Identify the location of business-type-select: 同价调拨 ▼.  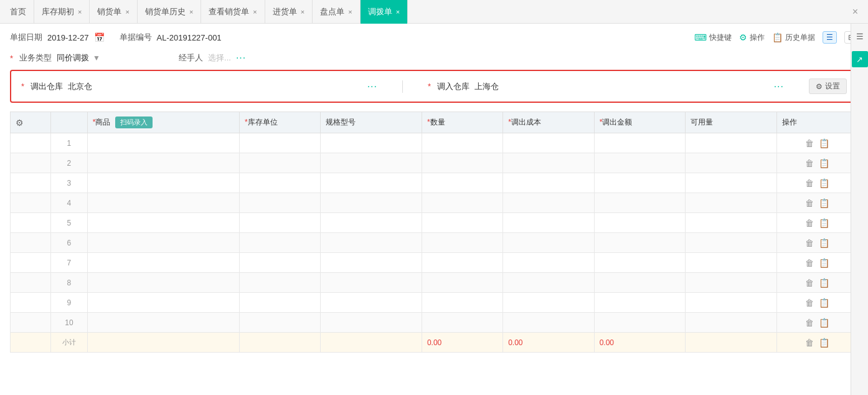
(100, 58).